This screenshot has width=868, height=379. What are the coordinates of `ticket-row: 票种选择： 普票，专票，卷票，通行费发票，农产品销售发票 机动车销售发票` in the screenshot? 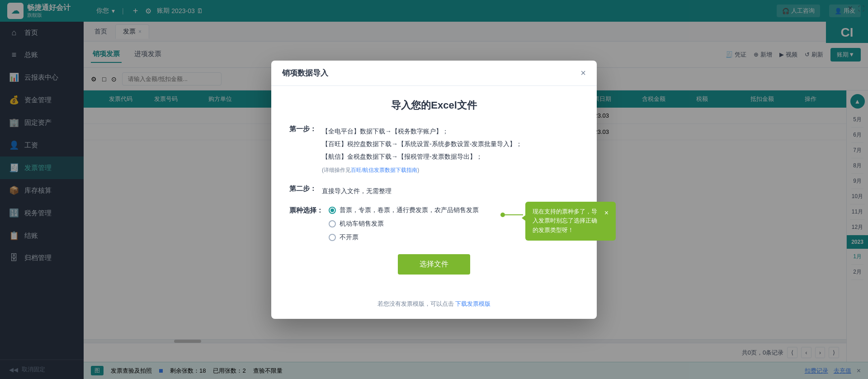 It's located at (434, 224).